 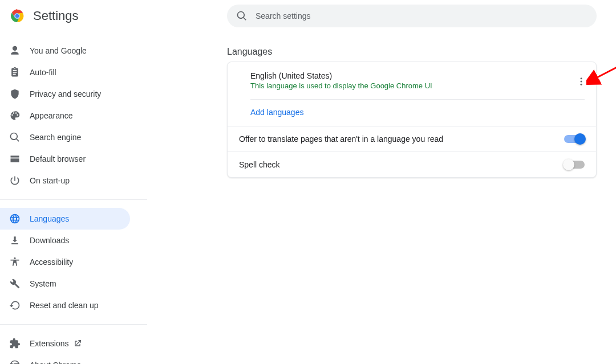 What do you see at coordinates (574, 165) in the screenshot?
I see `spellcheck-toggle` at bounding box center [574, 165].